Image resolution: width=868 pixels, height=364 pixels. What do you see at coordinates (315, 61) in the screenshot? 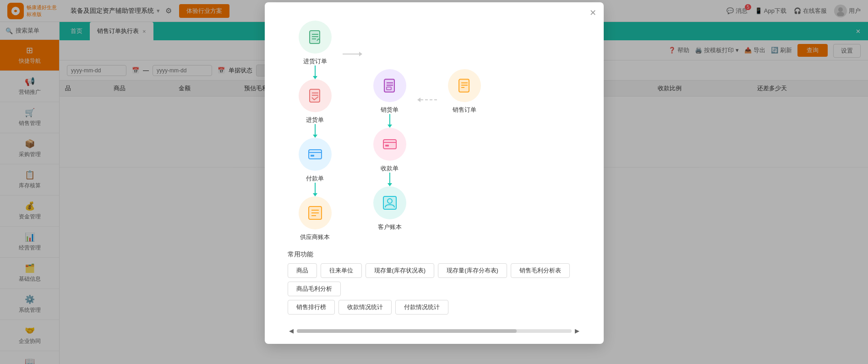
I see `purchase-order-label: 进货订单` at bounding box center [315, 61].